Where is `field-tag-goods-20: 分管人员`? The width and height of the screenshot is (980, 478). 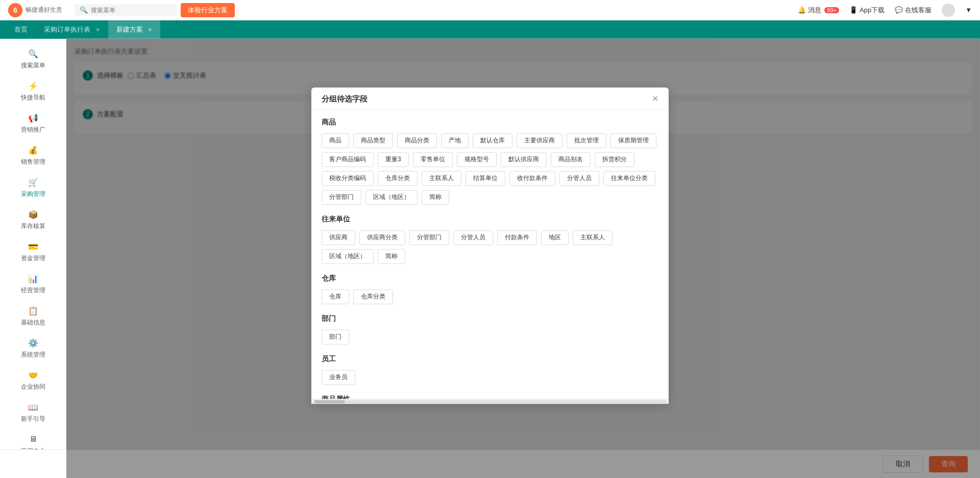 field-tag-goods-20: 分管人员 is located at coordinates (579, 179).